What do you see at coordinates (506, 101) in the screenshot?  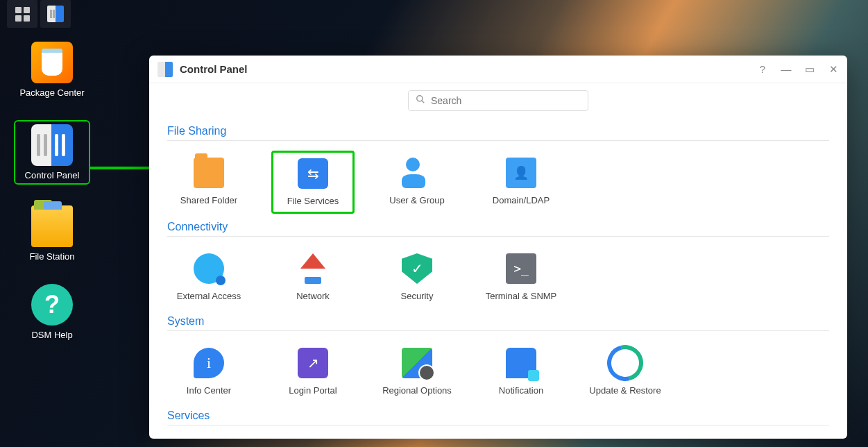 I see `search-input` at bounding box center [506, 101].